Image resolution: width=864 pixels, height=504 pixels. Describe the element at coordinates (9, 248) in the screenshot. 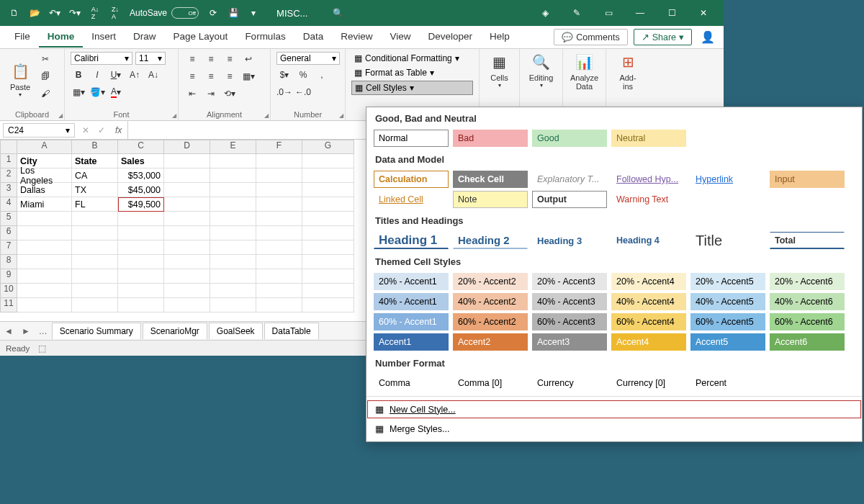

I see `row-header: 7` at that location.